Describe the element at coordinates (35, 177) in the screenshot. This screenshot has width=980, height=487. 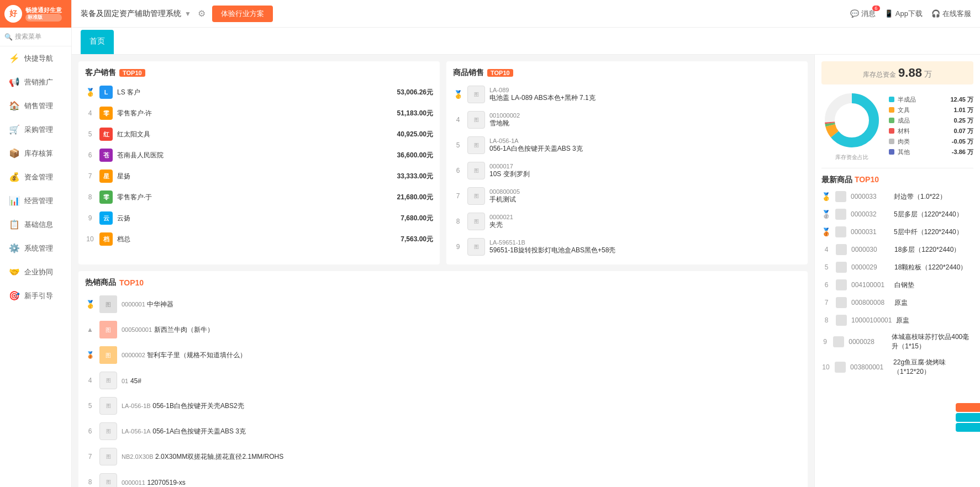
I see `sidebar-item-finance: 💰 资金管理` at that location.